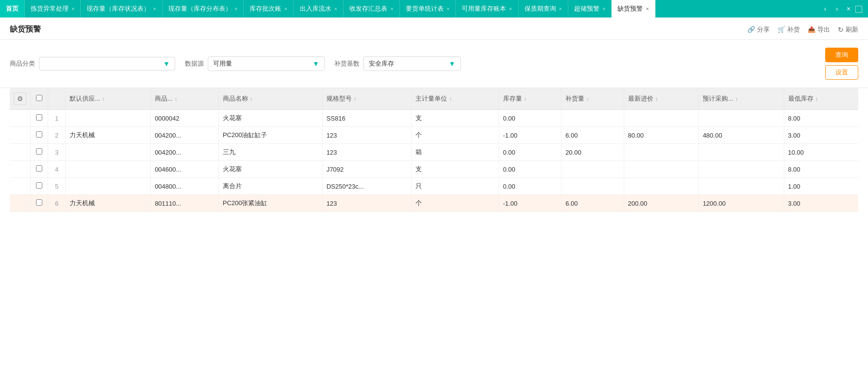  Describe the element at coordinates (647, 9) in the screenshot. I see `tab-close-shortage: ×` at that location.